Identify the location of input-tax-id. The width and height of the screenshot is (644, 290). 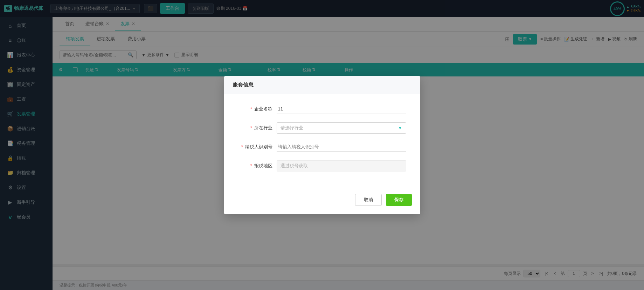
(341, 147).